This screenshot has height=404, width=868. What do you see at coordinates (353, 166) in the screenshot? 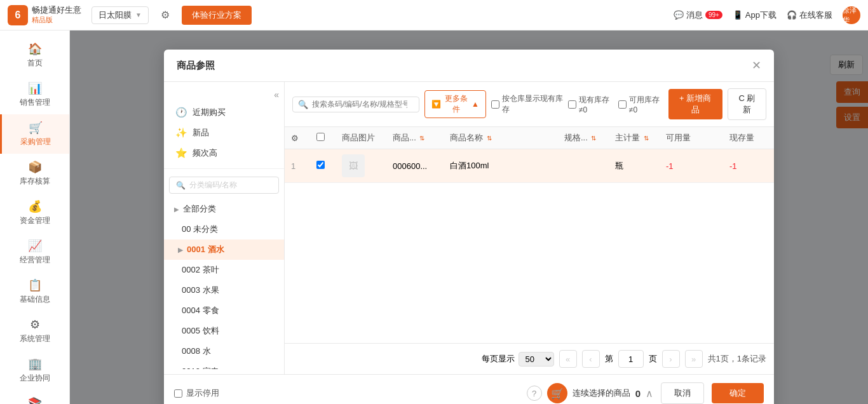
I see `product-thumbnail: 🖼` at bounding box center [353, 166].